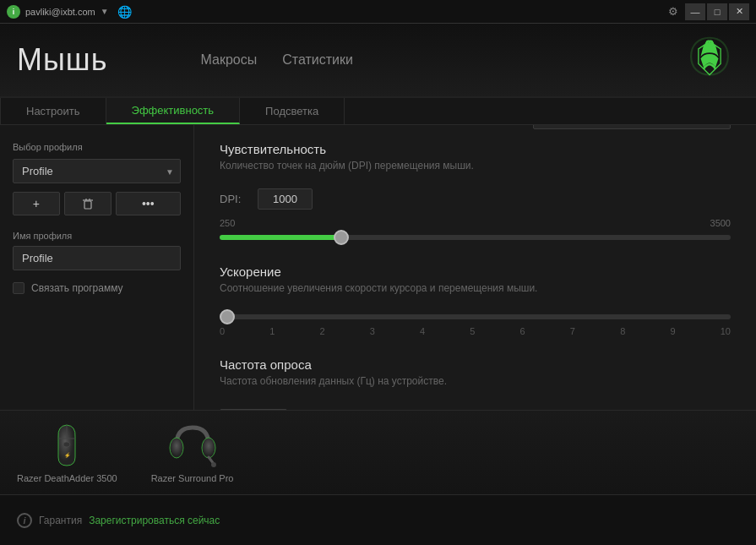  What do you see at coordinates (472, 331) in the screenshot?
I see `tick-5: 5` at bounding box center [472, 331].